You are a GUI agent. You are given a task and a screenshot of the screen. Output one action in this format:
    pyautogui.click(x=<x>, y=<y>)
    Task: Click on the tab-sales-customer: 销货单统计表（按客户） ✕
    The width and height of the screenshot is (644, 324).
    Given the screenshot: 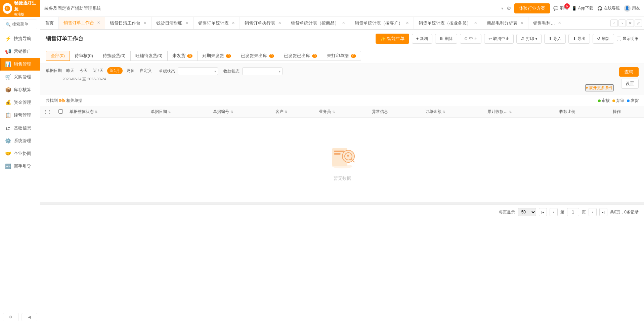 What is the action you would take?
    pyautogui.click(x=382, y=23)
    